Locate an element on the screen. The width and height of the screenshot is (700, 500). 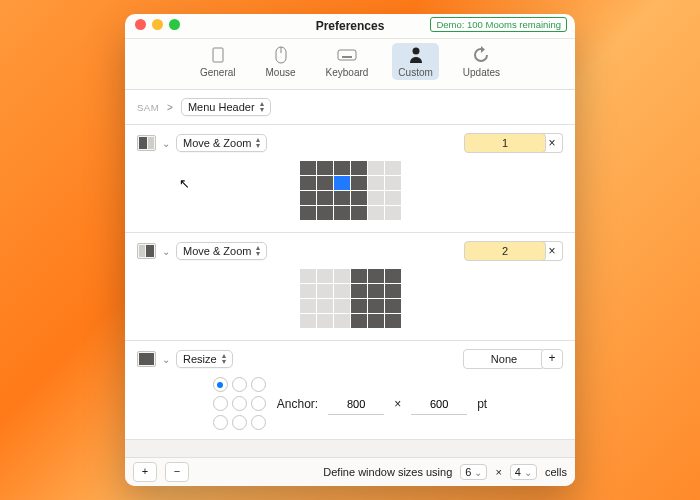
cols-popup: 6⌄ is located at coordinates (474, 472).